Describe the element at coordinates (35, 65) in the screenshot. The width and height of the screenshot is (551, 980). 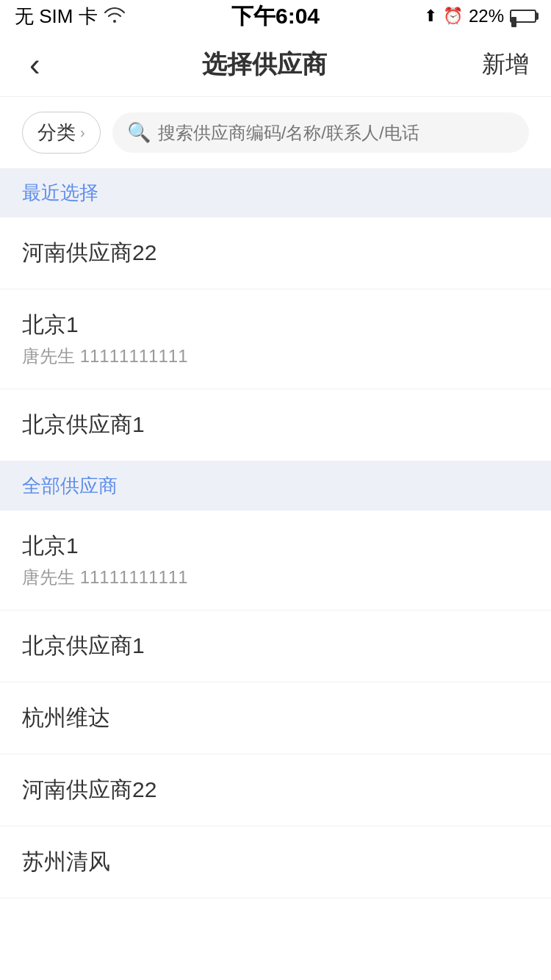
I see `back-button: ‹` at that location.